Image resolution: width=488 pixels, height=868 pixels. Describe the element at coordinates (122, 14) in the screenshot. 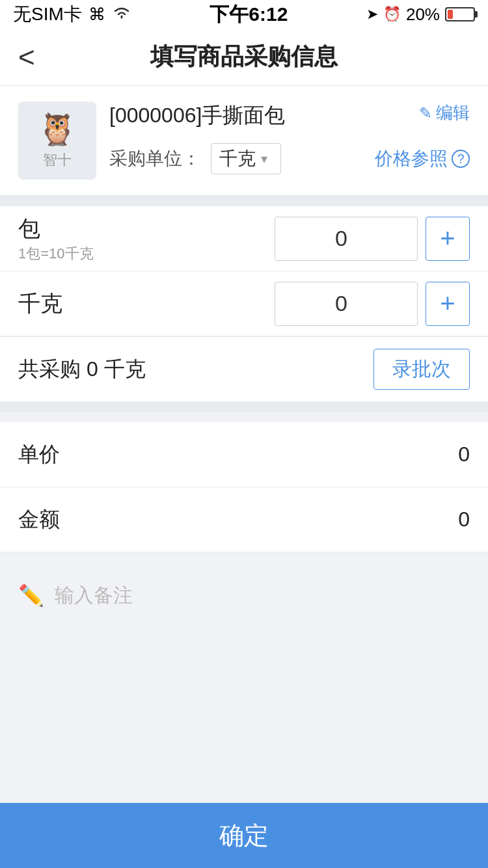

I see `wifi-signal` at that location.